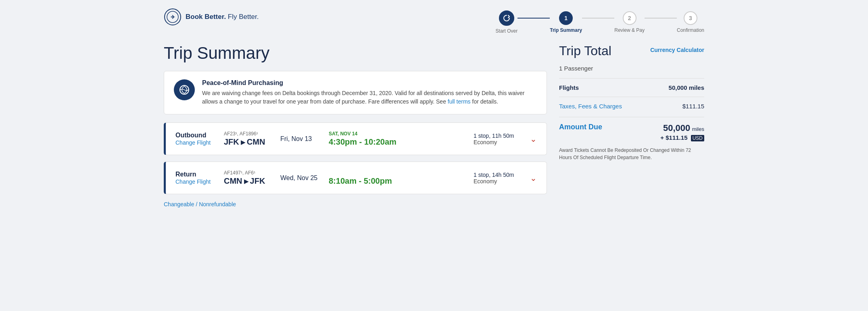 The height and width of the screenshot is (311, 868). What do you see at coordinates (581, 127) in the screenshot?
I see `amount-due-label: Amount Due` at bounding box center [581, 127].